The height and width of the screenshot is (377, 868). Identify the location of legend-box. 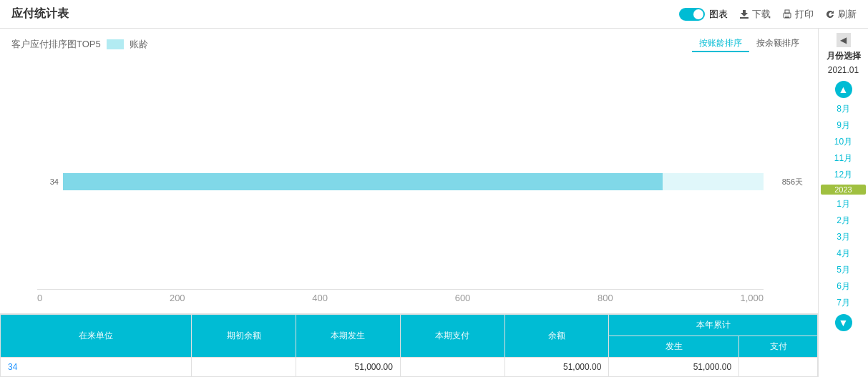
(115, 44).